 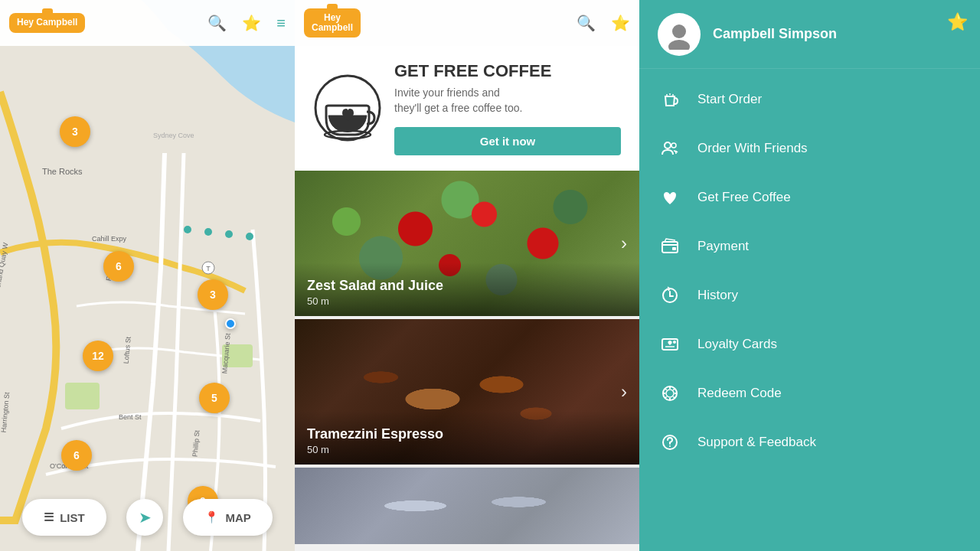 What do you see at coordinates (810, 442) in the screenshot?
I see `menu-item-support: Support & Feedback` at bounding box center [810, 442].